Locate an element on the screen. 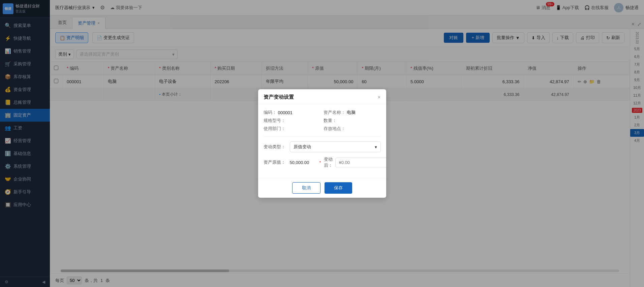  modal-body: 编码： 000001 资产名称： 电脑 规格型号： 数量： 使用部门： is located at coordinates (322, 141).